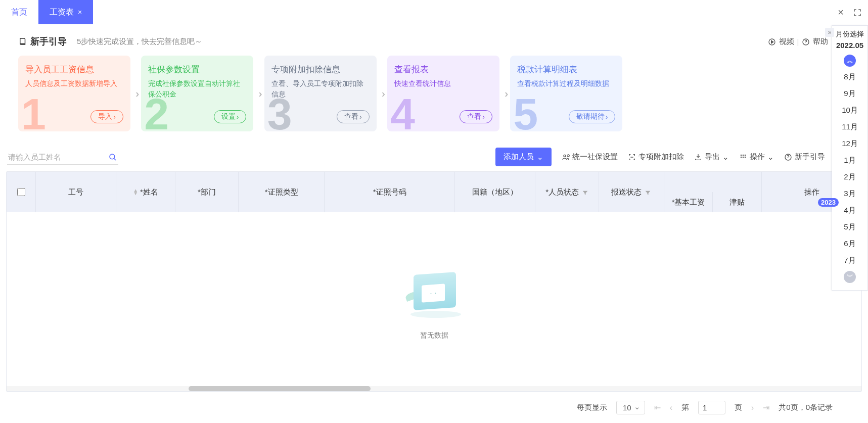 Image resolution: width=868 pixels, height=423 pixels. Describe the element at coordinates (772, 41) in the screenshot. I see `play-icon` at that location.